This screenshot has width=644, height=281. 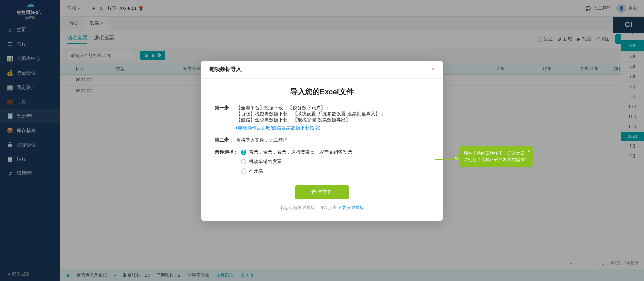 What do you see at coordinates (225, 70) in the screenshot?
I see `modal-title: 销项数据导入` at bounding box center [225, 70].